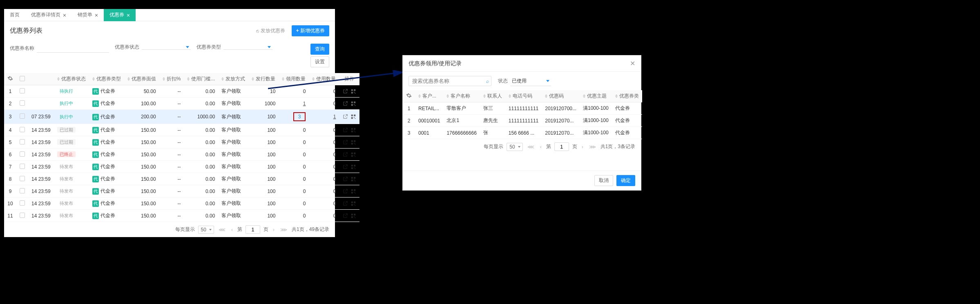 The width and height of the screenshot is (980, 304). What do you see at coordinates (88, 15) in the screenshot?
I see `tab-sales-order: 销货单` at bounding box center [88, 15].